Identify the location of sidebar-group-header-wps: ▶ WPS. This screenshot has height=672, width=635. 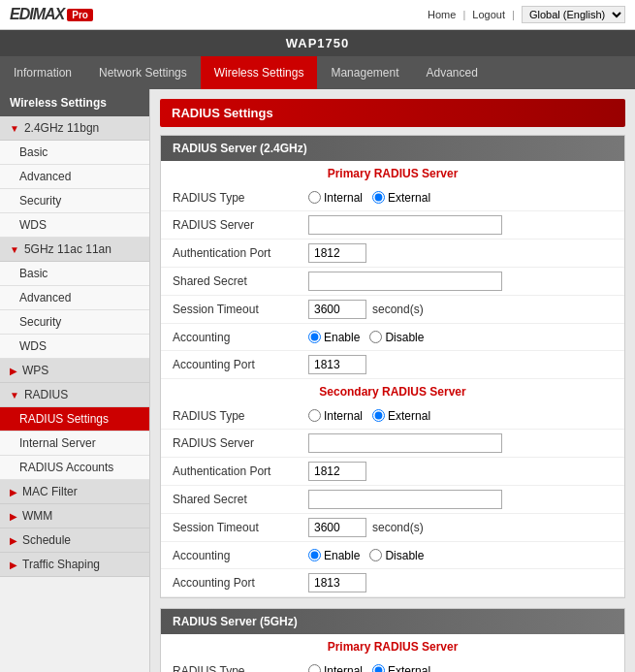
(75, 370).